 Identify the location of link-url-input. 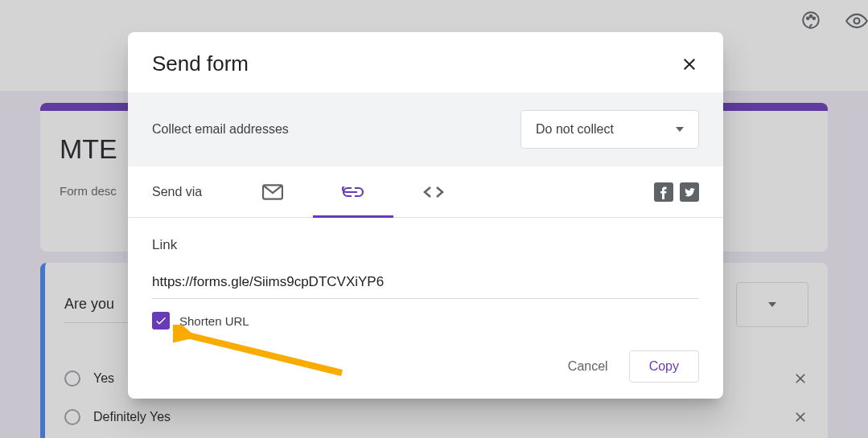
(426, 284).